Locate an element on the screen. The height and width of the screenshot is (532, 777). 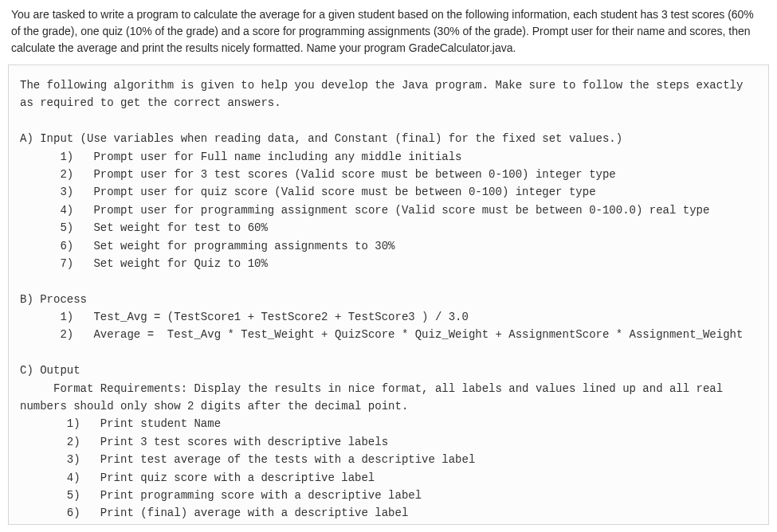
section-c-header: C) Output is located at coordinates (50, 370).